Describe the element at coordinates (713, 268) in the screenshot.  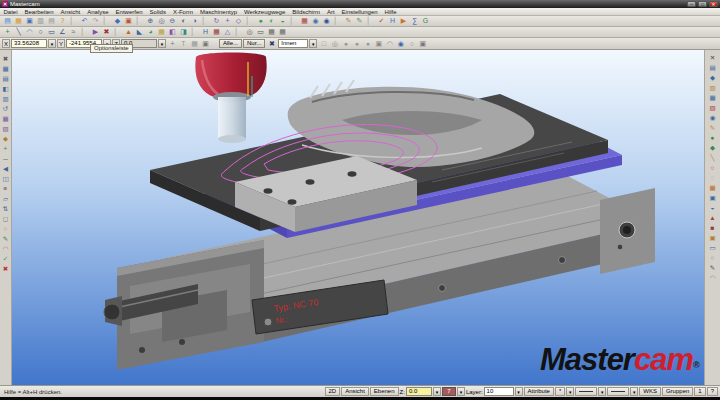
I see `rt-key-icon: ✎` at that location.